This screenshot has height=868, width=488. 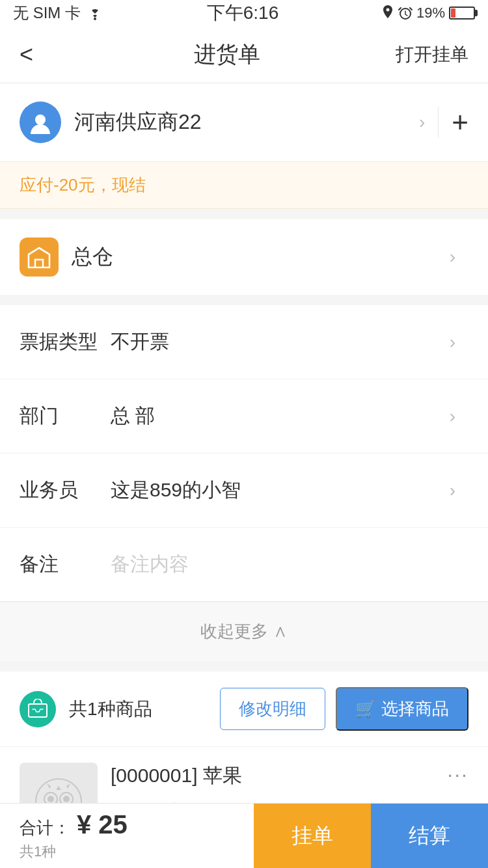 What do you see at coordinates (460, 122) in the screenshot?
I see `add-supplier-button: +` at bounding box center [460, 122].